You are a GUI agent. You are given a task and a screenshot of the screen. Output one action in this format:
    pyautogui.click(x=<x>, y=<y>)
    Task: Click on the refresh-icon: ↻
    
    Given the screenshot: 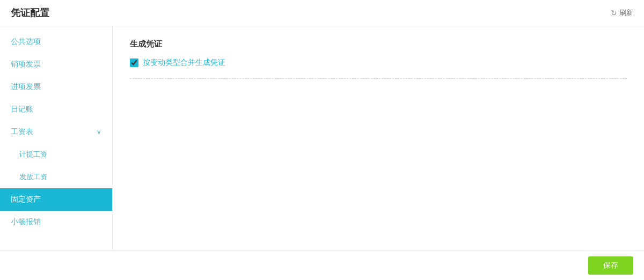 What is the action you would take?
    pyautogui.click(x=614, y=13)
    